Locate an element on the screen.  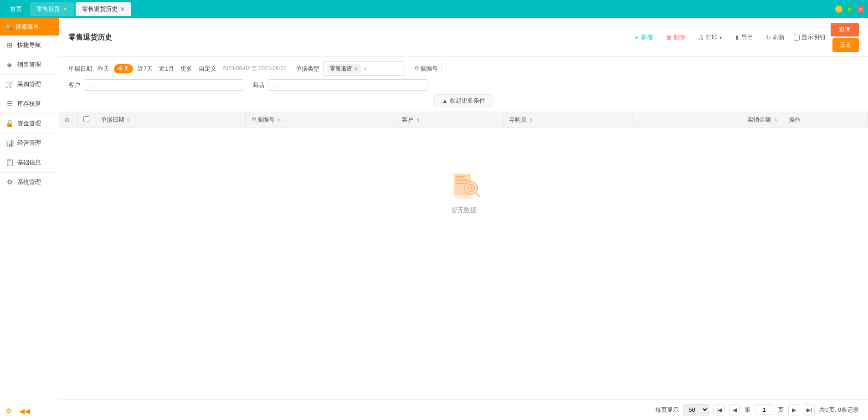
inventory-icon: ☰ is located at coordinates (10, 104).